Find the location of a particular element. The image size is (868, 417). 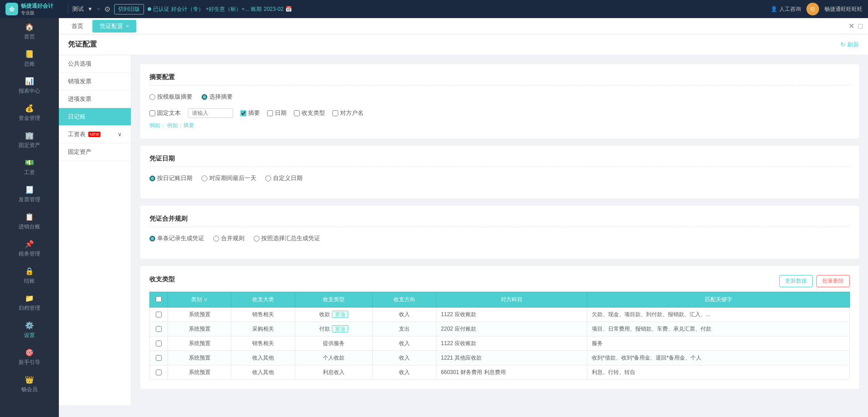

summary-config-section: 摘要配置 按模板版摘要 选择摘要 is located at coordinates (500, 101).